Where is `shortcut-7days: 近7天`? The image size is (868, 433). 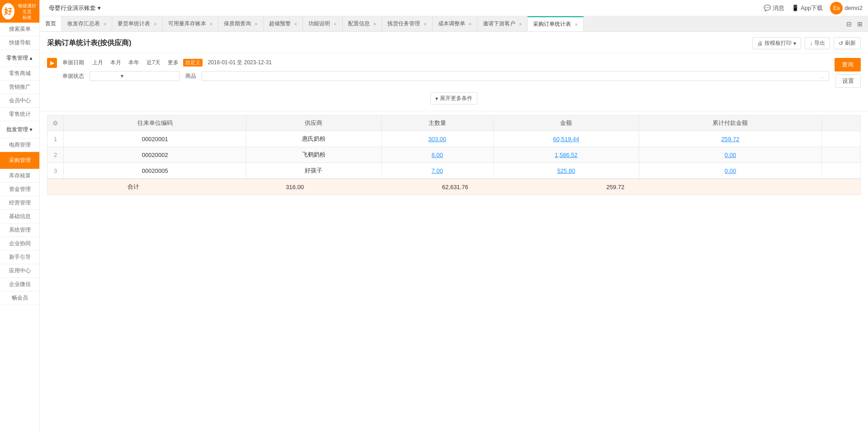
shortcut-7days: 近7天 is located at coordinates (154, 62).